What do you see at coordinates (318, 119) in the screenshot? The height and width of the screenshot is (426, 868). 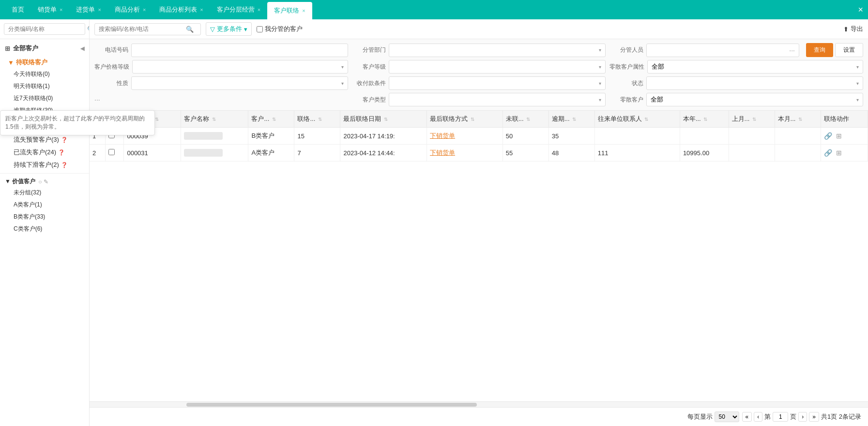 I see `col-contact-count-header: 联络... ⇅` at bounding box center [318, 119].